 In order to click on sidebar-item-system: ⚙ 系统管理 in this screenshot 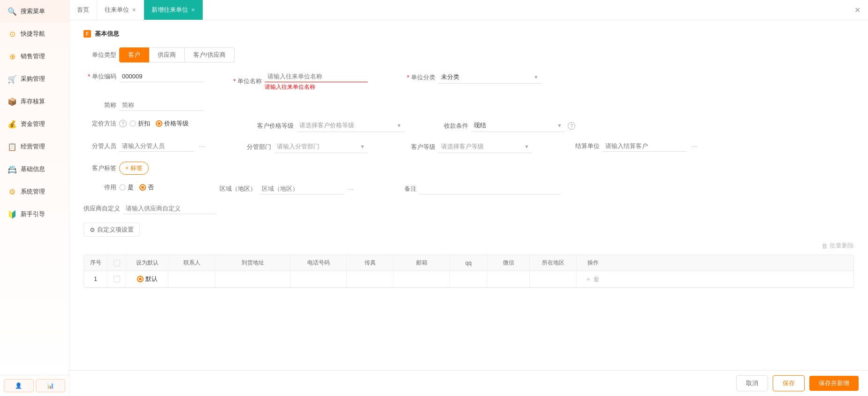, I will do `click(35, 192)`.